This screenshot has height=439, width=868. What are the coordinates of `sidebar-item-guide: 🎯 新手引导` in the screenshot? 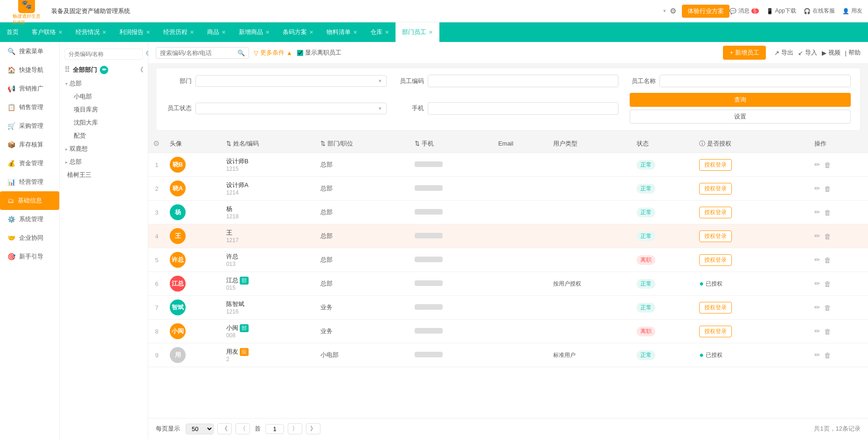 It's located at (30, 257).